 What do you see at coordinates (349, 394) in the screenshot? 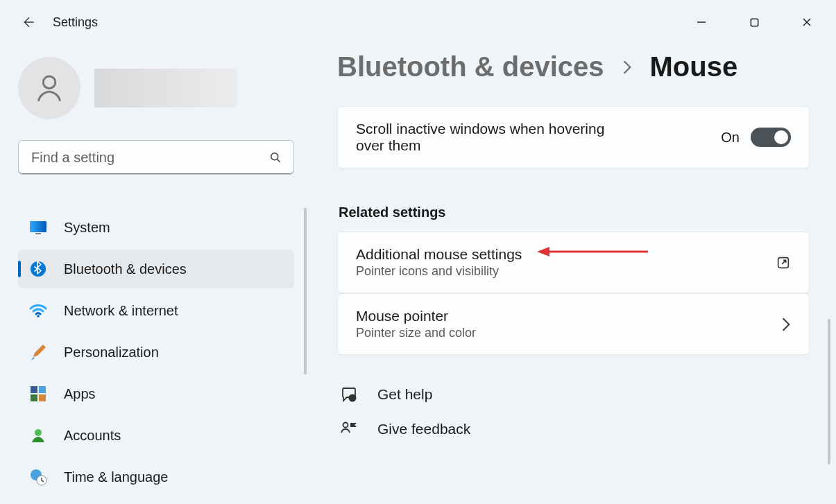
I see `help-chat-icon: ?` at bounding box center [349, 394].